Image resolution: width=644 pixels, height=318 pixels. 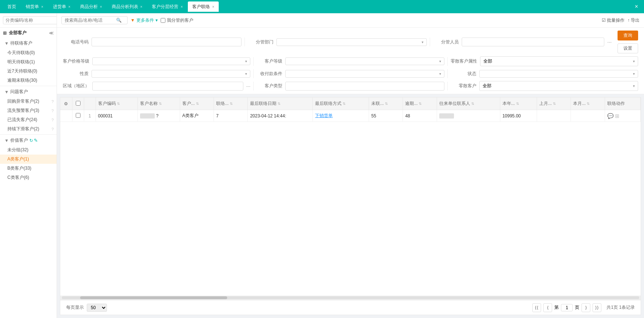 What do you see at coordinates (168, 86) in the screenshot?
I see `area-input` at bounding box center [168, 86].